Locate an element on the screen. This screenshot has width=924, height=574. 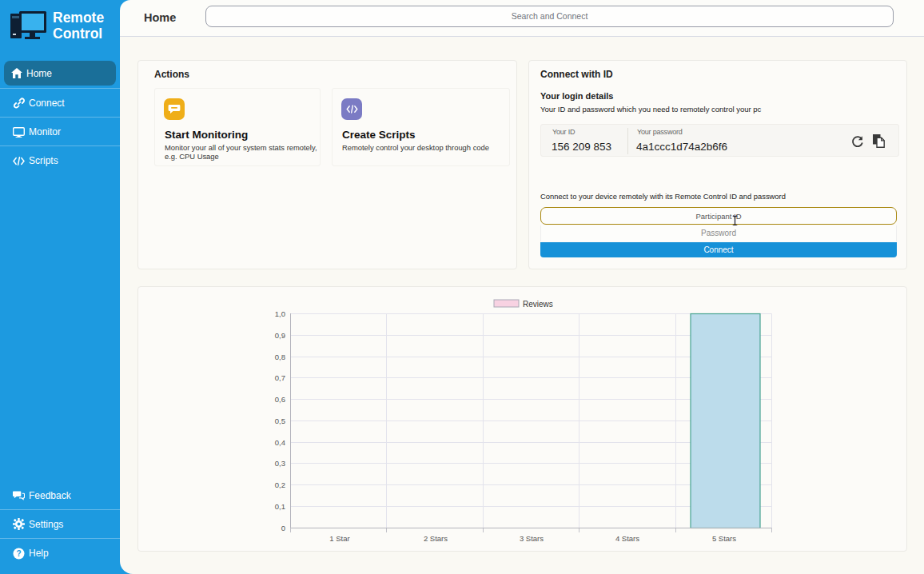
svg-text: 0 is located at coordinates (283, 528).